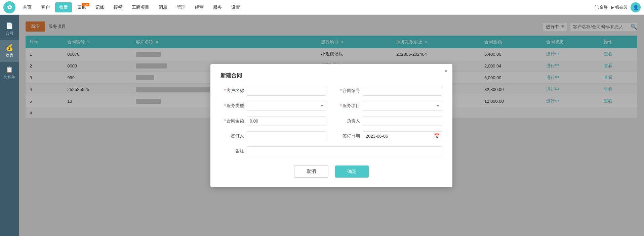  I want to click on sign-date-input, so click(403, 136).